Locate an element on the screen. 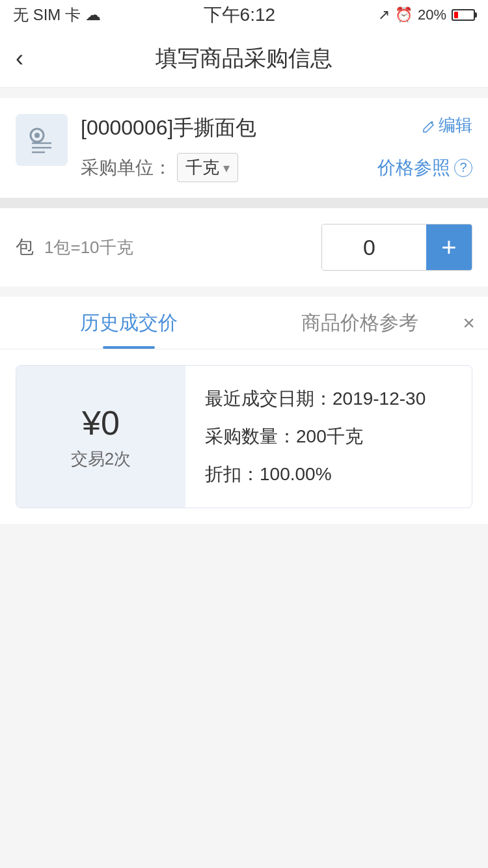 The image size is (488, 868). unit-select: 千克 ▾ is located at coordinates (208, 168).